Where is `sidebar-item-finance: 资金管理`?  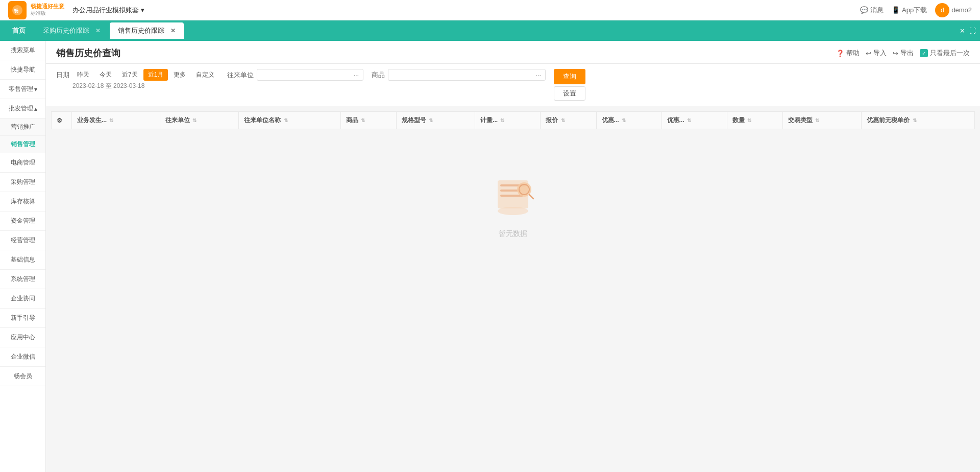 sidebar-item-finance: 资金管理 is located at coordinates (22, 221).